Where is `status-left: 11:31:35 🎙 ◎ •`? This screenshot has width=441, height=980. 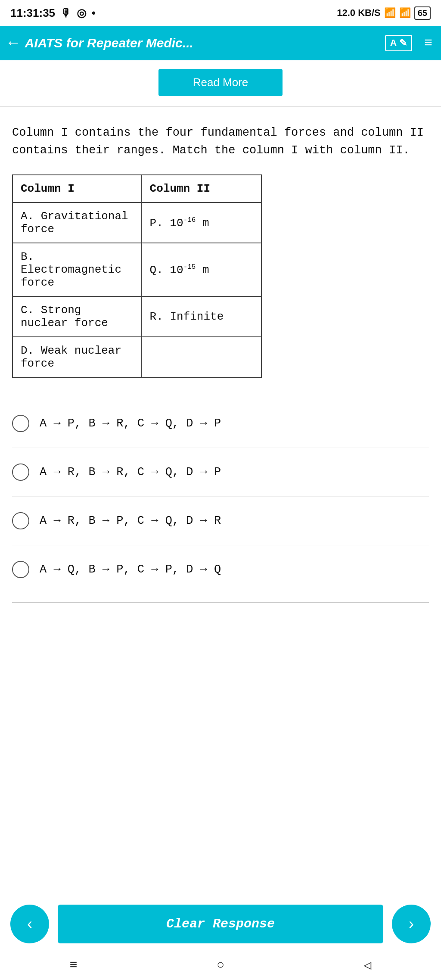
status-left: 11:31:35 🎙 ◎ • is located at coordinates (53, 13).